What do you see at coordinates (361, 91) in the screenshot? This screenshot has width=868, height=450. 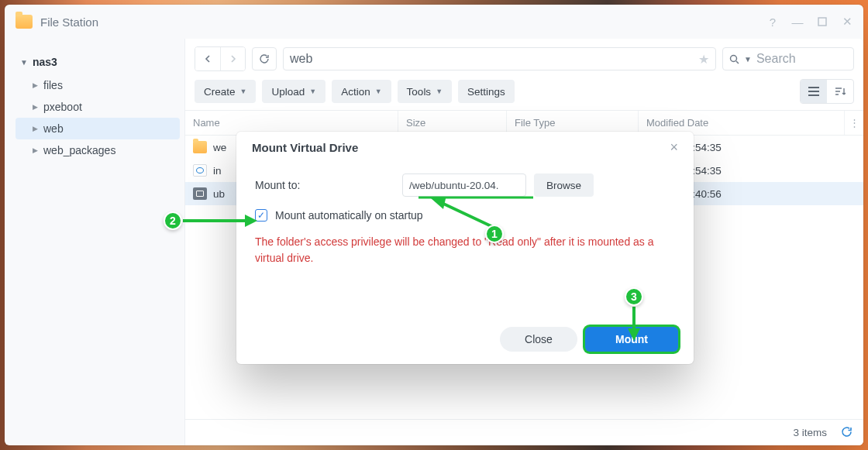 I see `action-button: Action▼` at bounding box center [361, 91].